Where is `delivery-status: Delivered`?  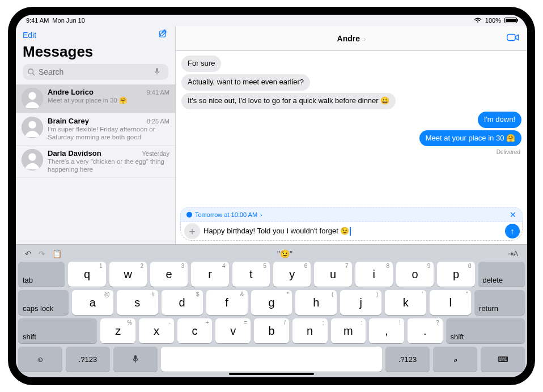 delivery-status: Delivered is located at coordinates (351, 152).